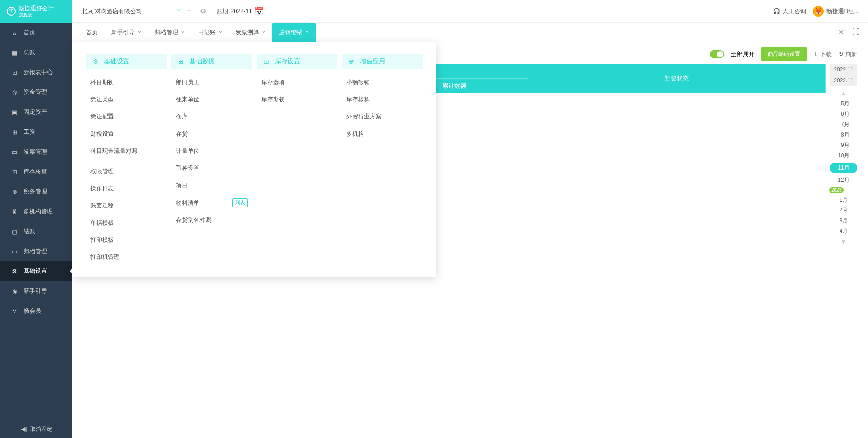  What do you see at coordinates (35, 152) in the screenshot?
I see `nav-label: 发票管理` at bounding box center [35, 152].